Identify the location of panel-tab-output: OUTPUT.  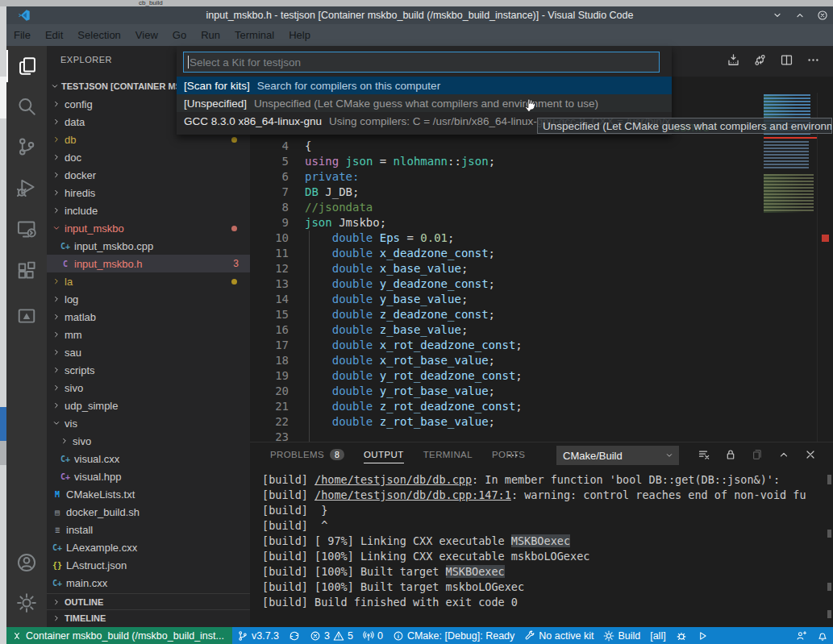
(384, 456).